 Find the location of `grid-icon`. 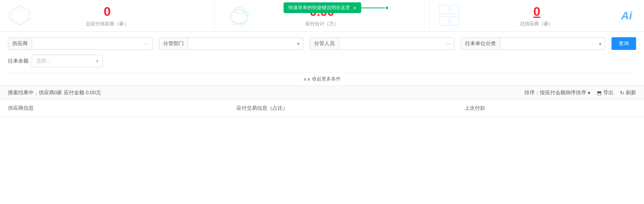

grid-icon is located at coordinates (450, 16).